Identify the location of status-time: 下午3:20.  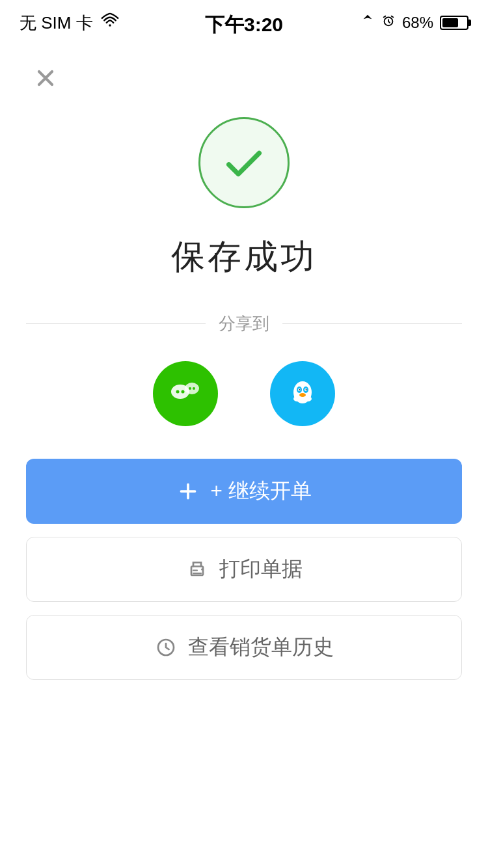
(244, 25).